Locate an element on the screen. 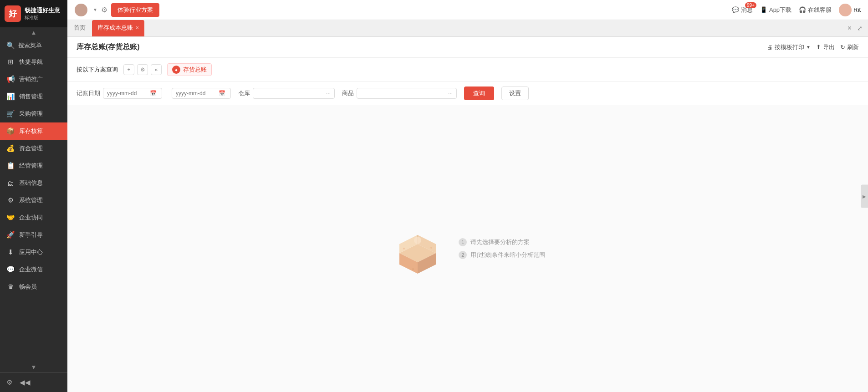 The height and width of the screenshot is (392, 868). topbar: ▼ ⚙ 体验行业方案 💬 消息 99+ 📱 App下载 🎧 在线客服 Rit is located at coordinates (468, 10).